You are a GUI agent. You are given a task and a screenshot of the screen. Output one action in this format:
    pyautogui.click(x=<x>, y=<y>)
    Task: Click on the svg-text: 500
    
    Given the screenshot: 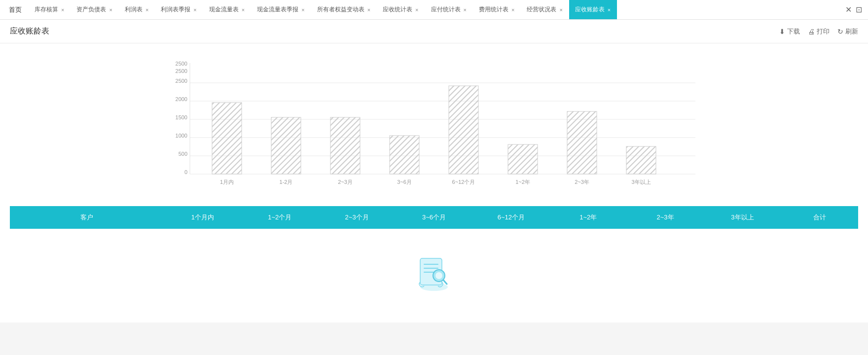 What is the action you would take?
    pyautogui.click(x=183, y=154)
    